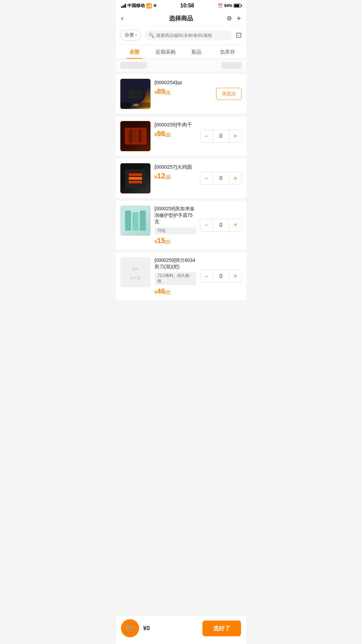 The width and height of the screenshot is (362, 644). What do you see at coordinates (229, 6) in the screenshot?
I see `status-right: ⏰ 84%` at bounding box center [229, 6].